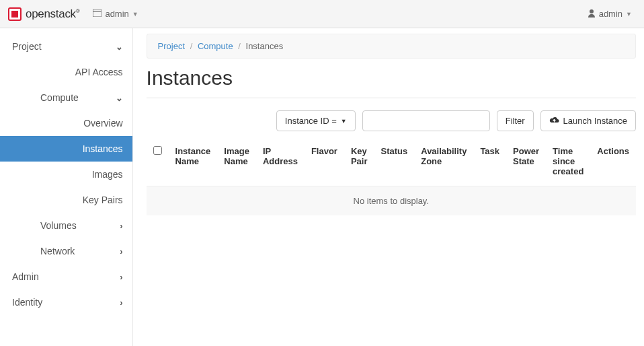  What do you see at coordinates (117, 13) in the screenshot?
I see `project-selector-label: admin` at bounding box center [117, 13].